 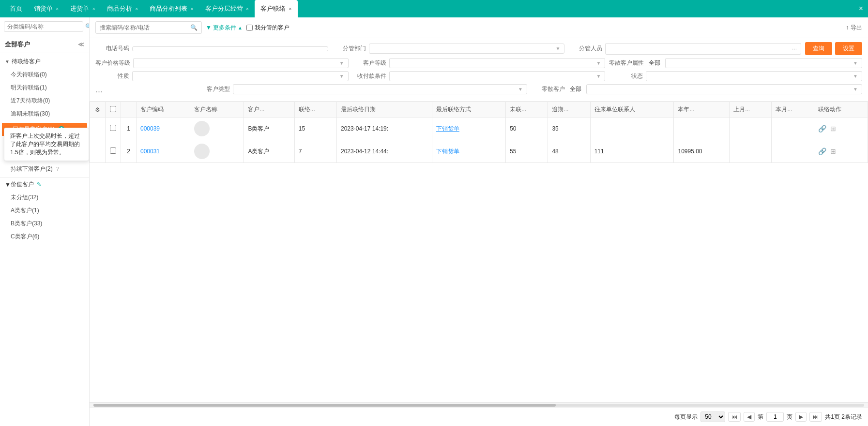 I want to click on sidebar-item-ungroup: 未分组(32), so click(x=45, y=197).